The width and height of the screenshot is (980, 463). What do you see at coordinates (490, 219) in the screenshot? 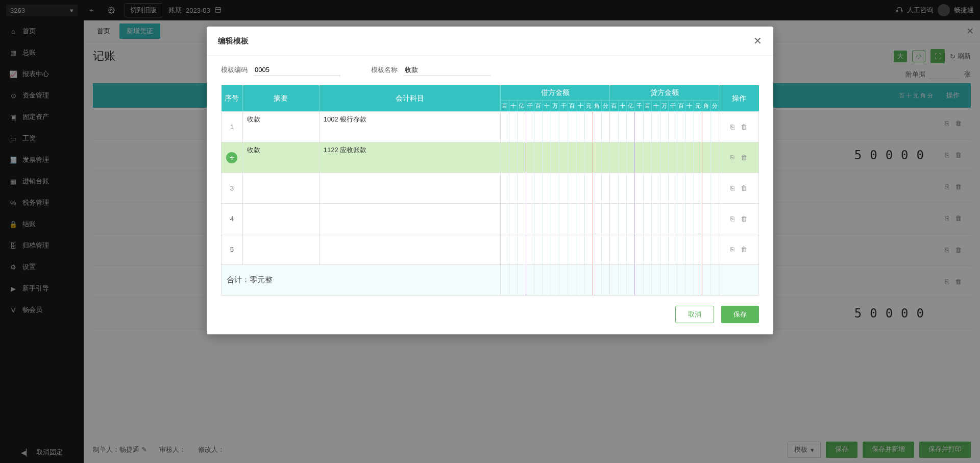
I see `table-row: 4⎘🗑` at bounding box center [490, 219].